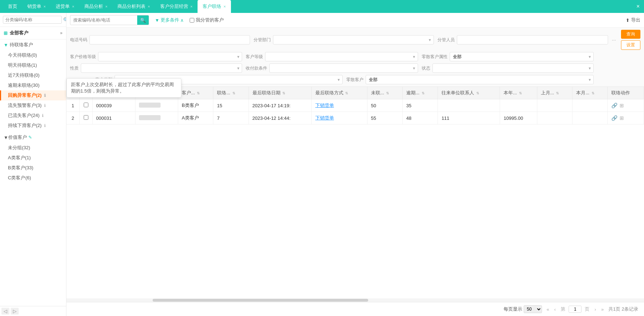 The image size is (644, 316). Describe the element at coordinates (231, 93) in the screenshot. I see `th-contact-count: 联络... ⇅` at that location.